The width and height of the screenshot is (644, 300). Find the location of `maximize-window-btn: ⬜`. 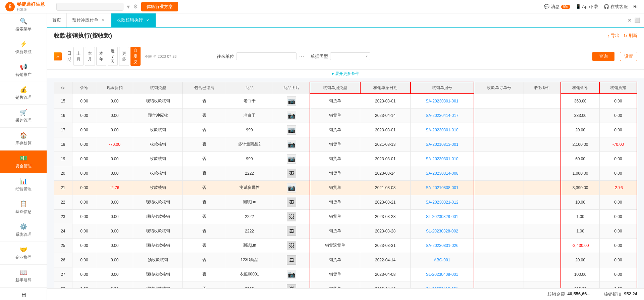

maximize-window-btn: ⬜ is located at coordinates (637, 20).